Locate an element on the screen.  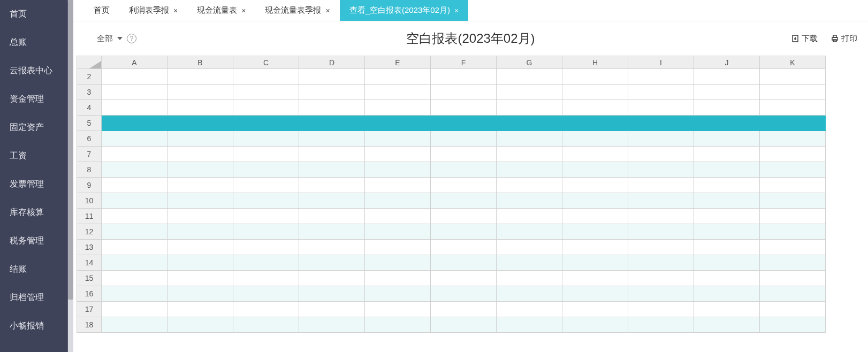
sidebar-item-invoice: 发票管理 is located at coordinates (34, 184).